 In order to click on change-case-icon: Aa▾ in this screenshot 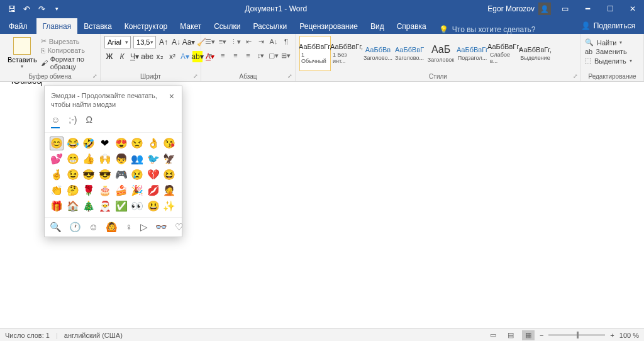, I will do `click(189, 42)`.